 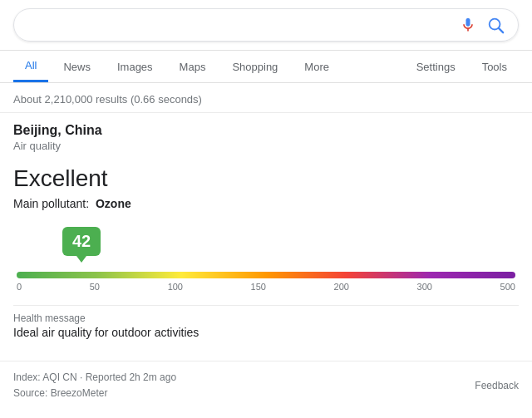 I want to click on gauge-label-150: 150, so click(x=259, y=287).